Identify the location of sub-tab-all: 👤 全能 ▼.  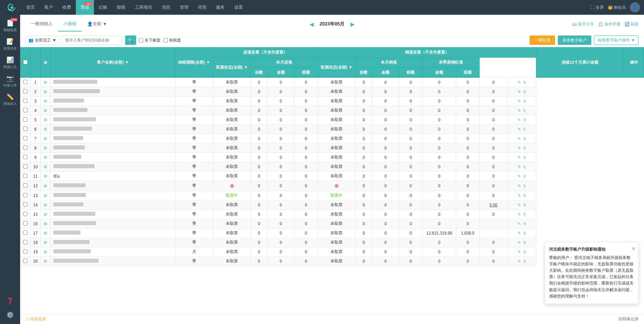
(97, 24).